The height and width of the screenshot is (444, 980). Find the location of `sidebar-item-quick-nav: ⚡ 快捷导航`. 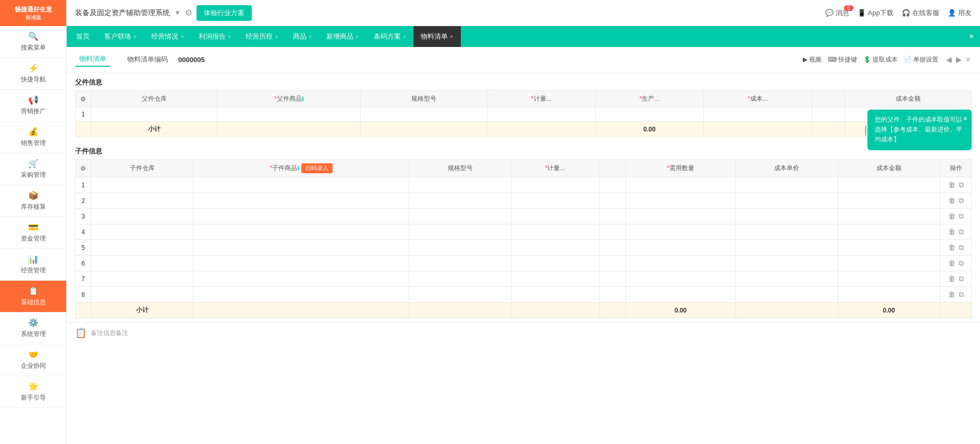

sidebar-item-quick-nav: ⚡ 快捷导航 is located at coordinates (33, 74).